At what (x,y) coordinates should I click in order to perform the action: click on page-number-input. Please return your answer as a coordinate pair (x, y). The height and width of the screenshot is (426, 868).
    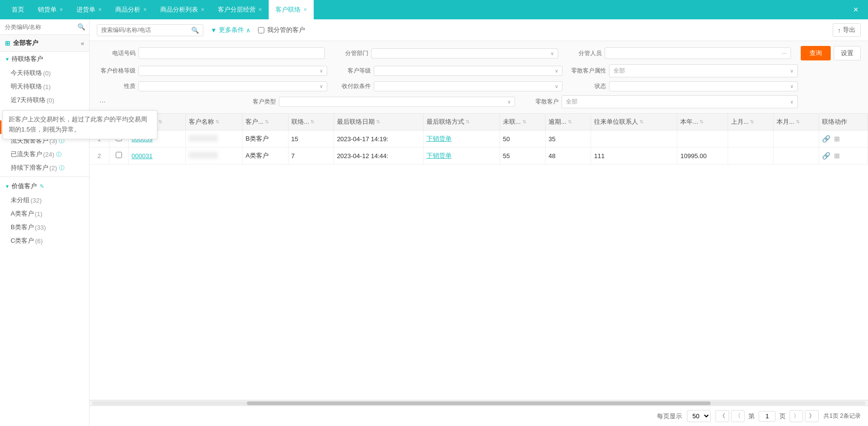
    Looking at the image, I should click on (767, 416).